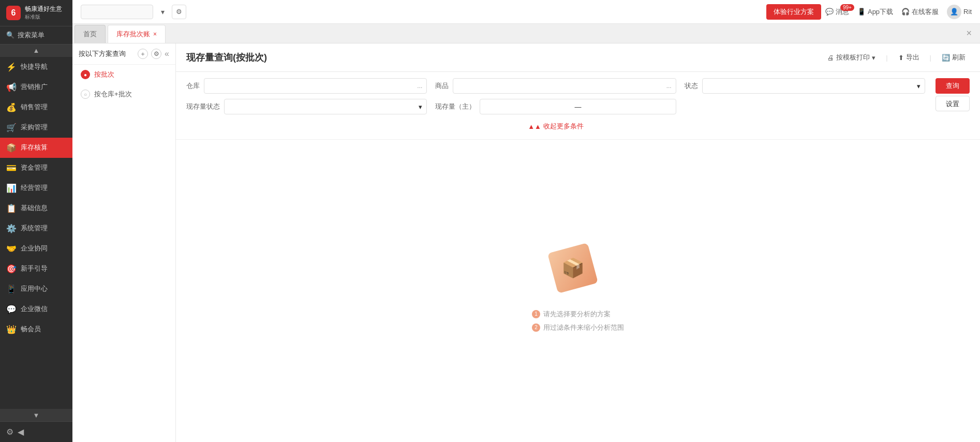  What do you see at coordinates (946, 58) in the screenshot?
I see `refresh-icon: 🔄` at bounding box center [946, 58].